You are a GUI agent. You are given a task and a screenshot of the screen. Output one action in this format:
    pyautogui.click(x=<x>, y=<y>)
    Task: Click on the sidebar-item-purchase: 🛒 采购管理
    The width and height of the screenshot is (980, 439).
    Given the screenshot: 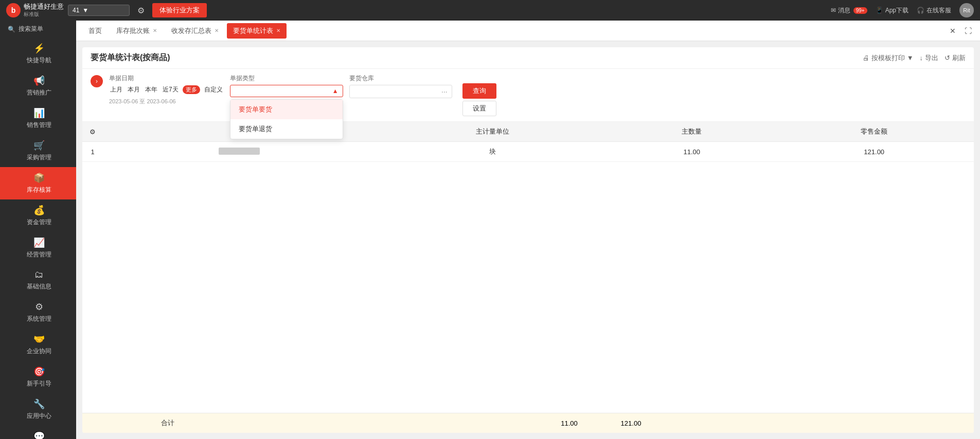 What is the action you would take?
    pyautogui.click(x=38, y=151)
    